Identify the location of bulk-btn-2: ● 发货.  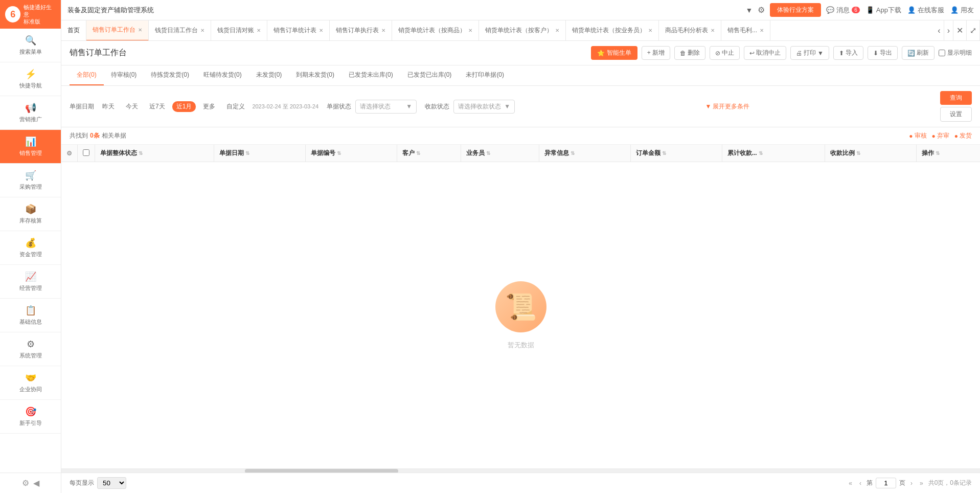
(963, 136).